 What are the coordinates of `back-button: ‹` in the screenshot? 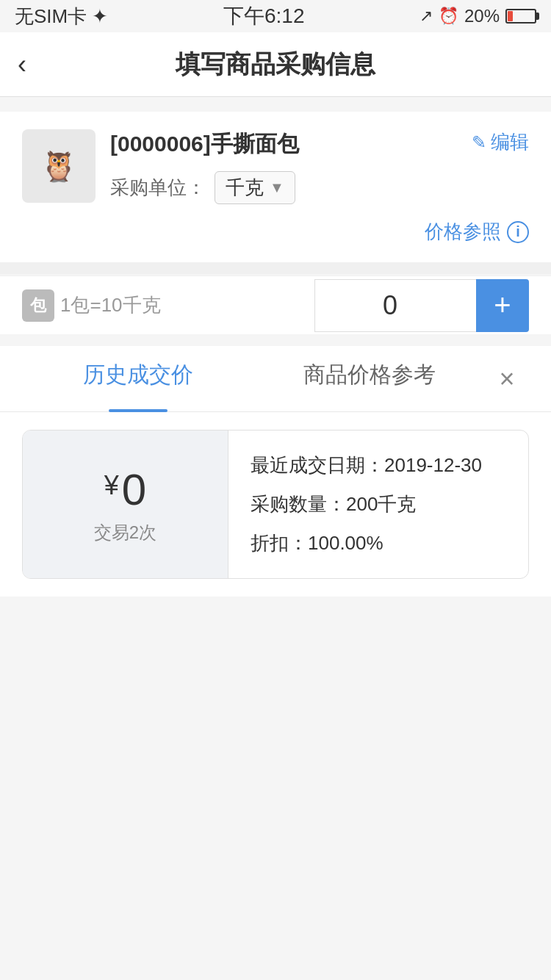 It's located at (22, 65).